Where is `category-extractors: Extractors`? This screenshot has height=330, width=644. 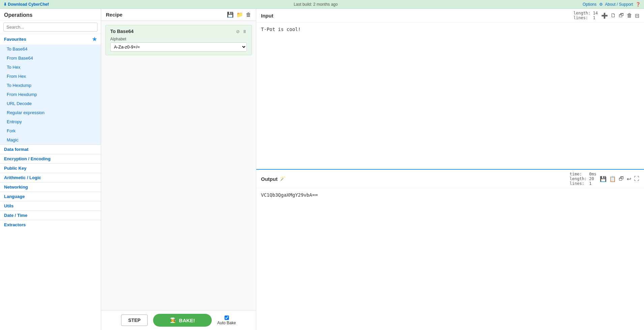 category-extractors: Extractors is located at coordinates (51, 225).